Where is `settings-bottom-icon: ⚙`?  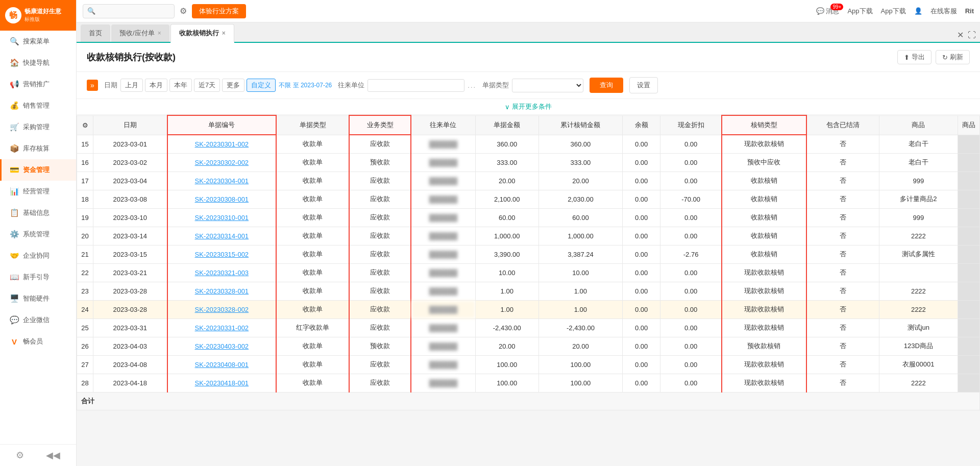
settings-bottom-icon: ⚙ is located at coordinates (20, 455).